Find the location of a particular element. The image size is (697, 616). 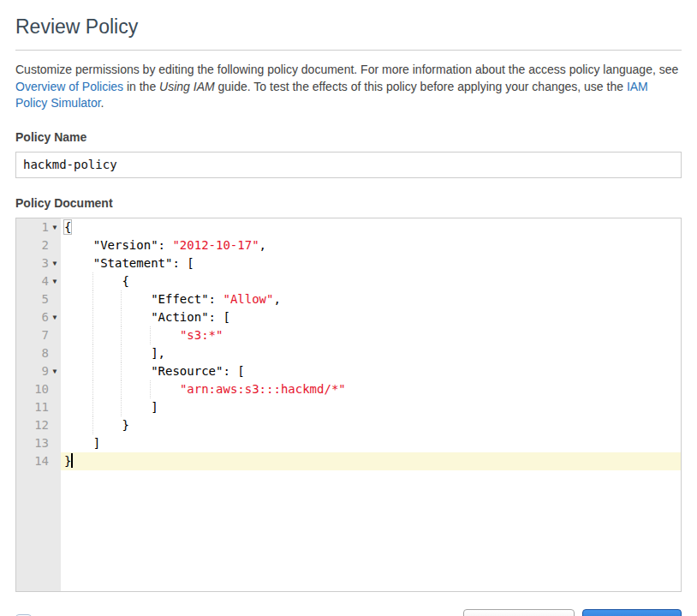

footer-bar: Use autoformatting for policy editing Ca… is located at coordinates (348, 613).